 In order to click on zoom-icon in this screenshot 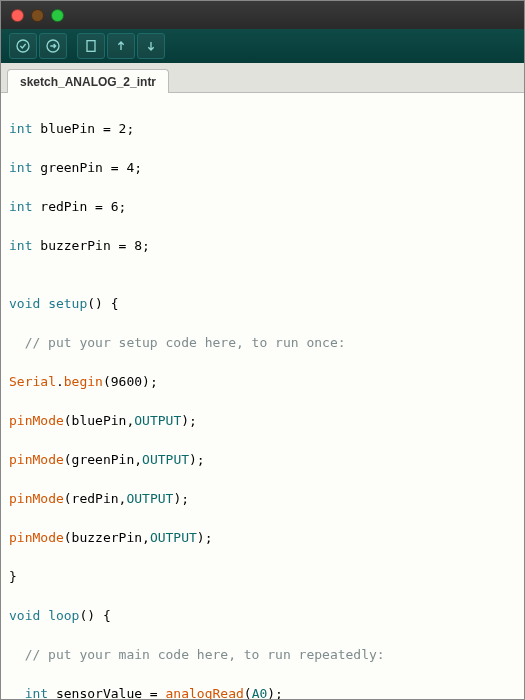, I will do `click(58, 16)`.